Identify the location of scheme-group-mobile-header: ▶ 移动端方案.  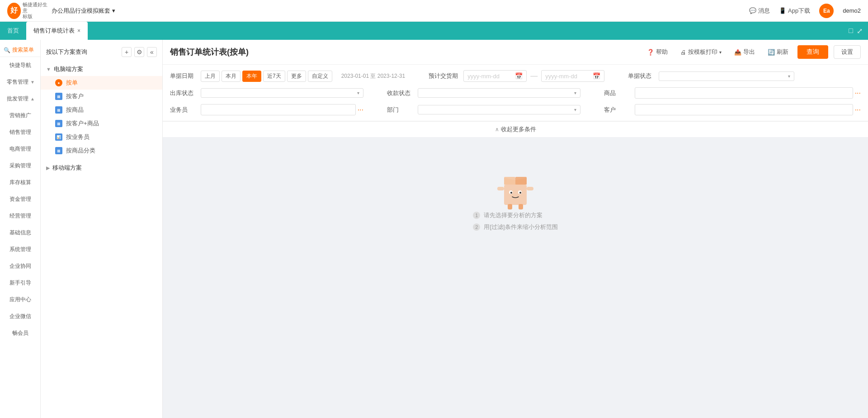
(101, 168).